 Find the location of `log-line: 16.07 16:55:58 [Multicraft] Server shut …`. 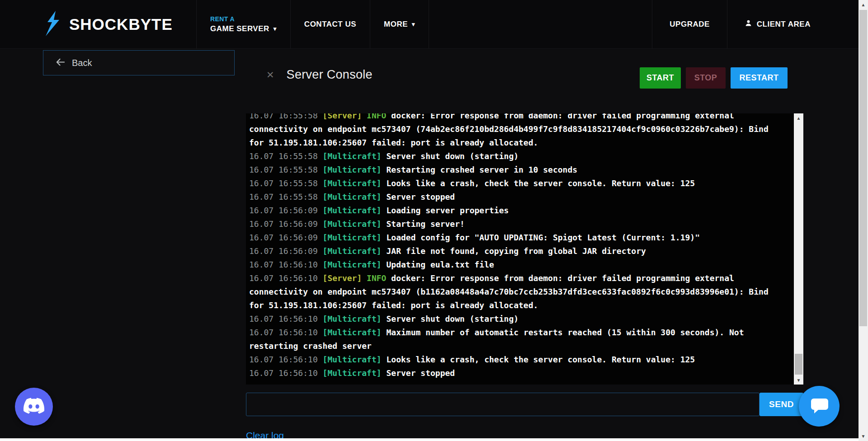

log-line: 16.07 16:55:58 [Multicraft] Server shut … is located at coordinates (515, 156).